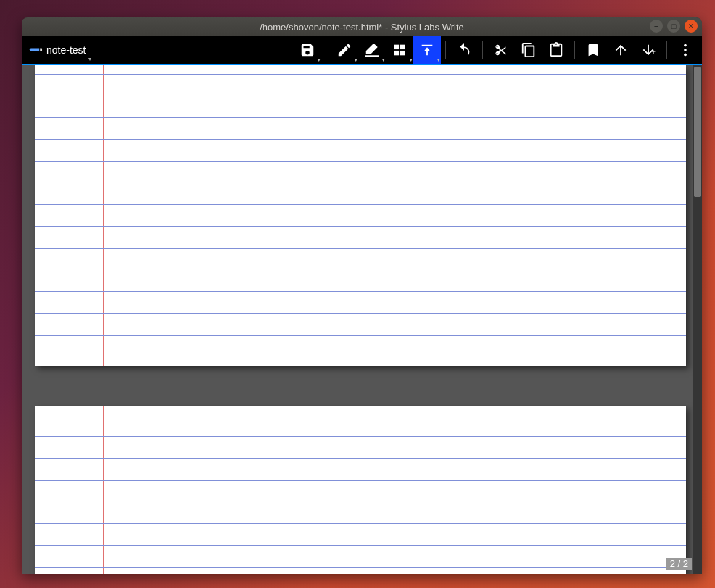 The image size is (715, 588). What do you see at coordinates (307, 50) in the screenshot?
I see `save-button: ▾` at bounding box center [307, 50].